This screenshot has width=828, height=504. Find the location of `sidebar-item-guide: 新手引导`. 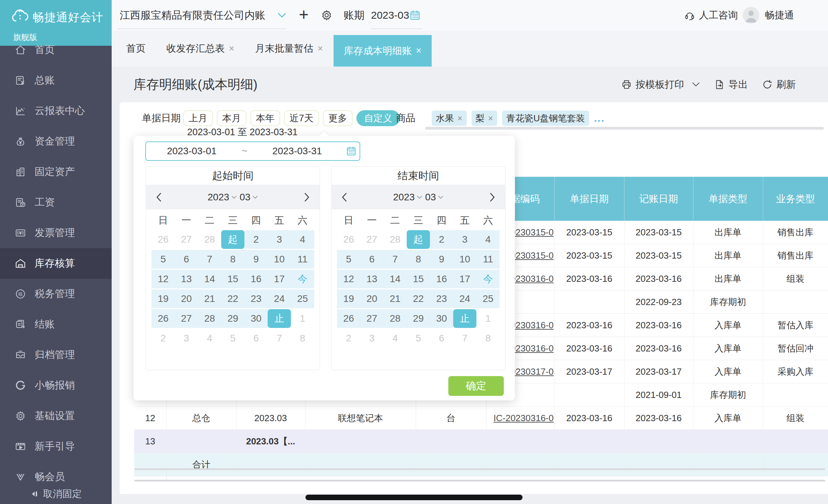

sidebar-item-guide: 新手引导 is located at coordinates (56, 446).